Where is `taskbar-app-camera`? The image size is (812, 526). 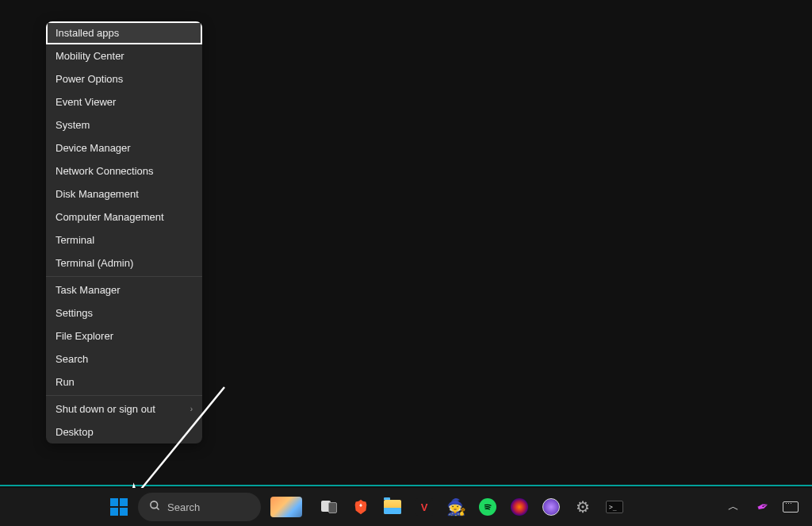
taskbar-app-camera is located at coordinates (551, 507).